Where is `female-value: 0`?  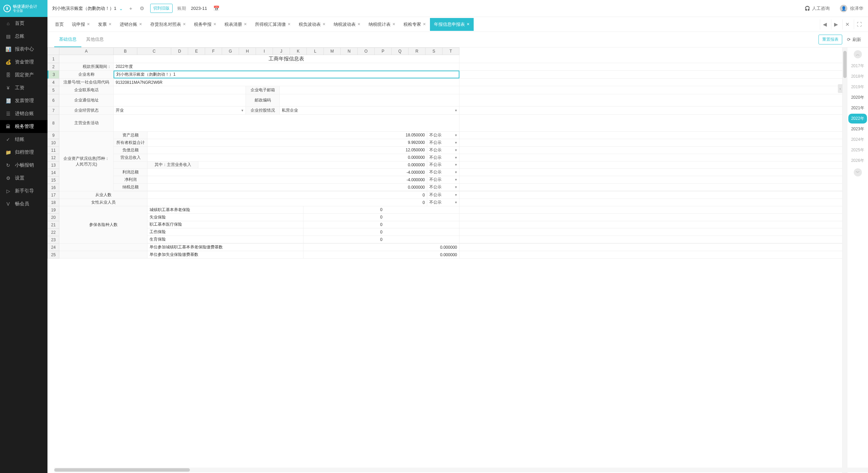
female-value: 0 is located at coordinates (288, 202).